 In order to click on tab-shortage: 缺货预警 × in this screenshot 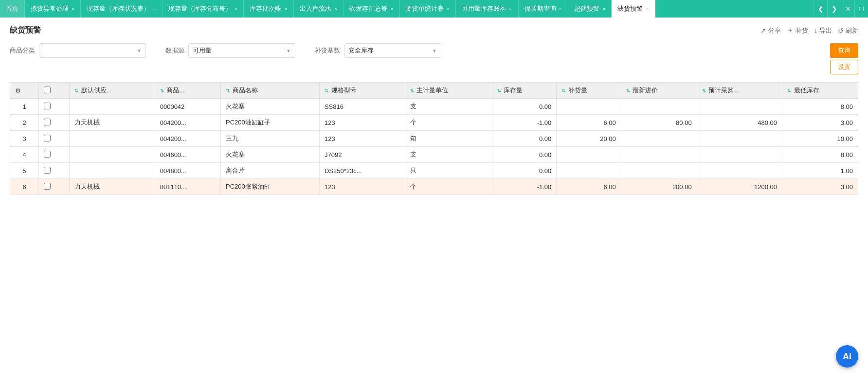, I will do `click(633, 9)`.